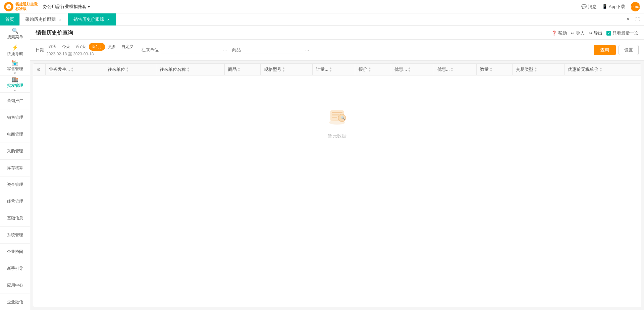 This screenshot has width=644, height=310. What do you see at coordinates (628, 19) in the screenshot?
I see `close-all-tabs-btn: ✕` at bounding box center [628, 19].